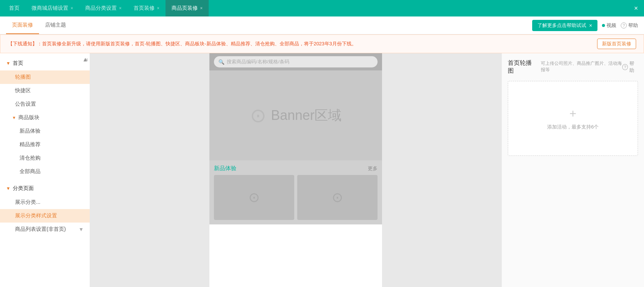 The image size is (644, 287). What do you see at coordinates (296, 115) in the screenshot?
I see `preview-banner: ⊙ Banner区域` at bounding box center [296, 115].